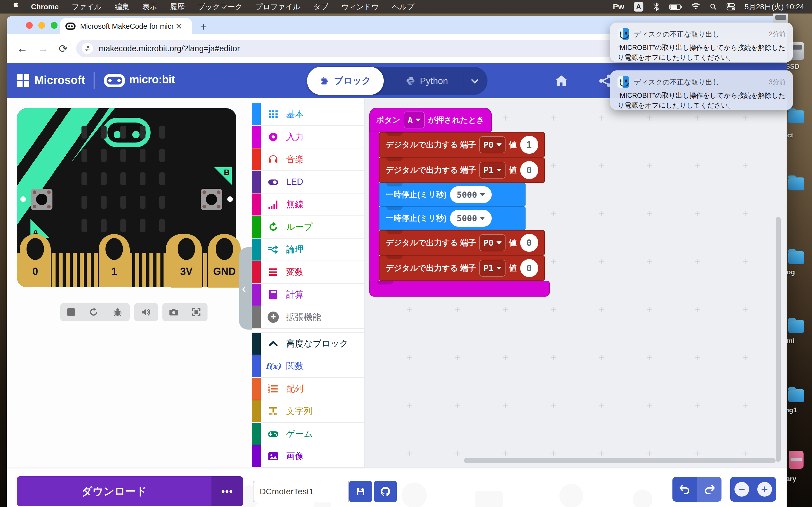  I want to click on microbit-simulator-board: A B 0 1 2, so click(126, 198).